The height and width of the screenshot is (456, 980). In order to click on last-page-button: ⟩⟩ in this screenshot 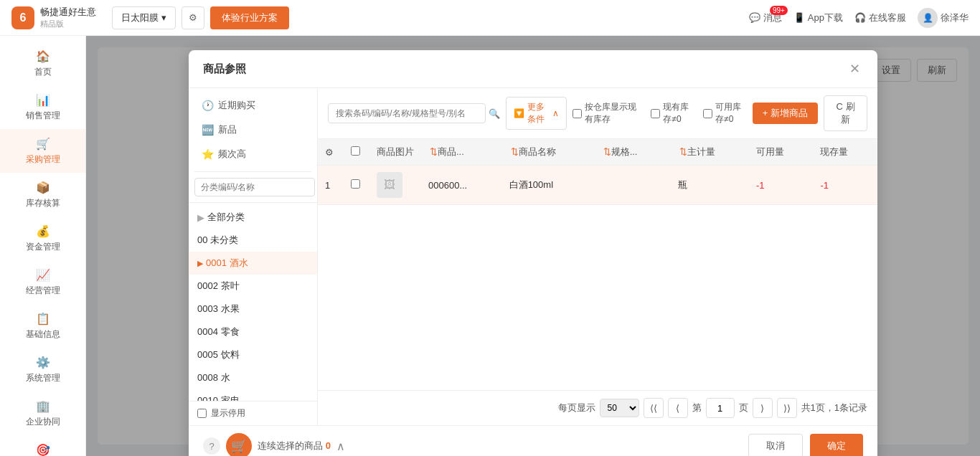, I will do `click(787, 408)`.